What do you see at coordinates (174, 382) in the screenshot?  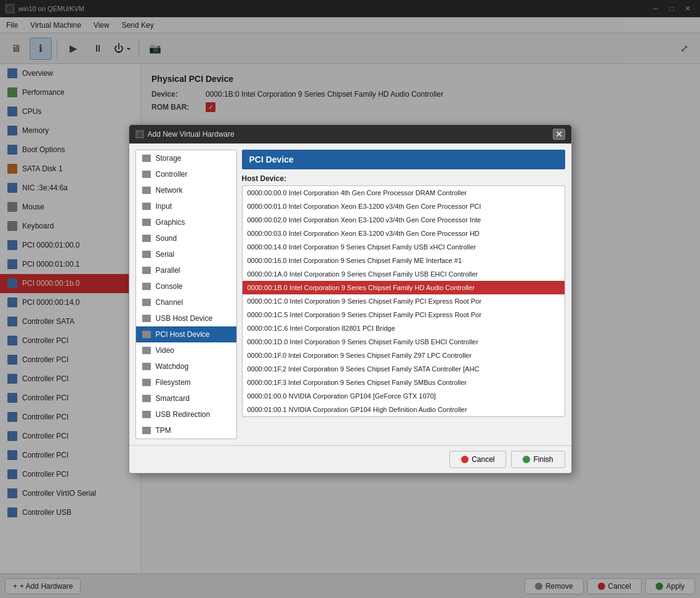 I see `dlg-label-filesystem: Filesystem` at bounding box center [174, 382].